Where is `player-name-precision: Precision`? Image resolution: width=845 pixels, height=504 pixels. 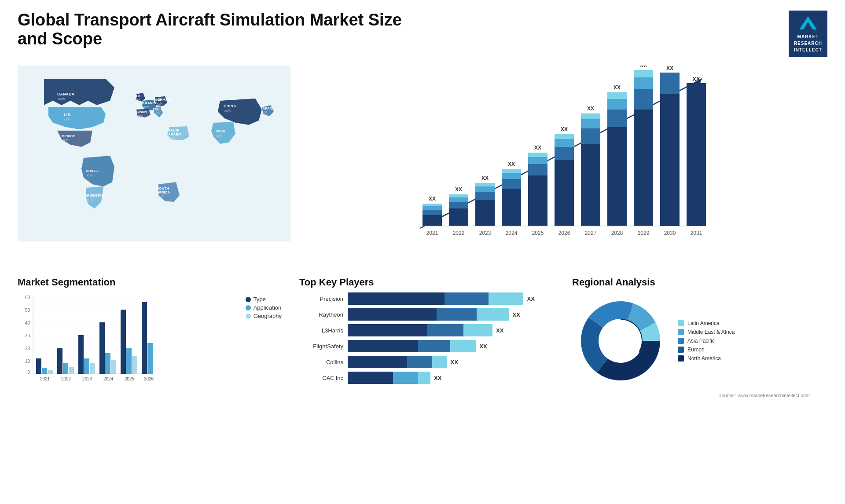
player-name-precision: Precision is located at coordinates (321, 299).